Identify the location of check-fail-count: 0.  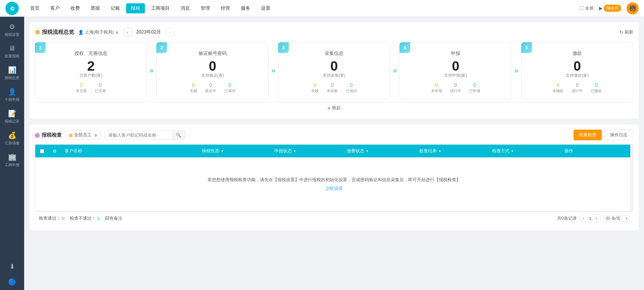
(99, 218).